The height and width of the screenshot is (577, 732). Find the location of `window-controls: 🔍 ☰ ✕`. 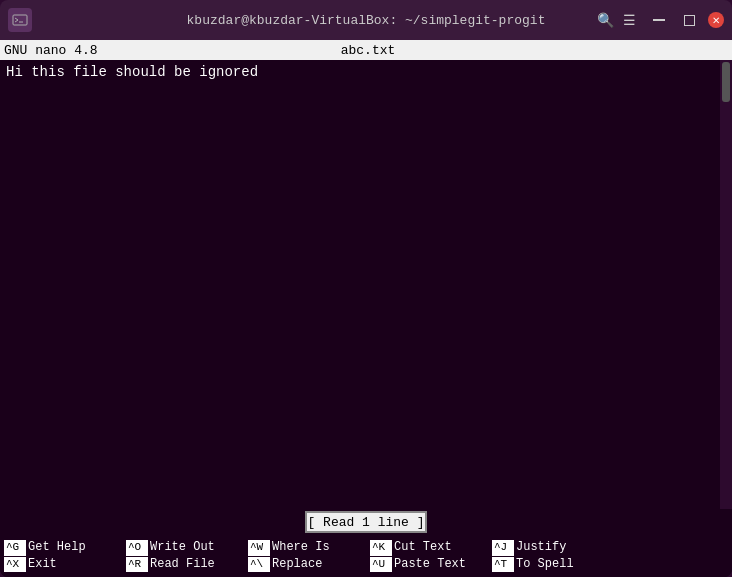

window-controls: 🔍 ☰ ✕ is located at coordinates (659, 20).